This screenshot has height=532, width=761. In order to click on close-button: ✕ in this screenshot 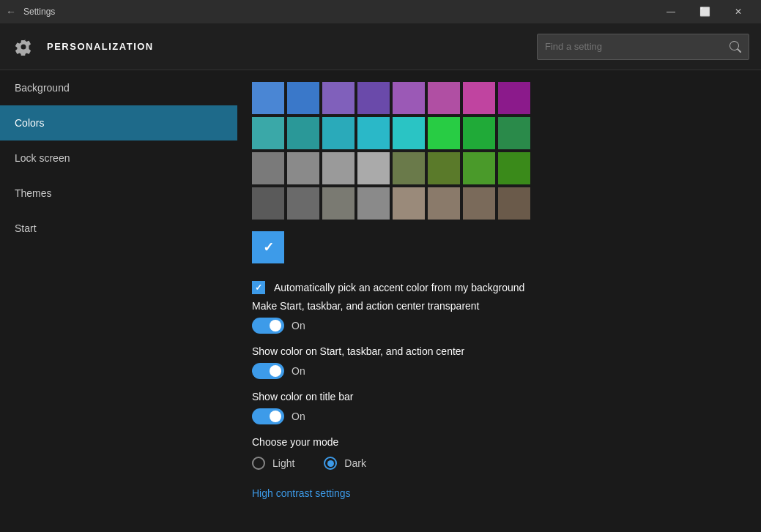, I will do `click(738, 12)`.